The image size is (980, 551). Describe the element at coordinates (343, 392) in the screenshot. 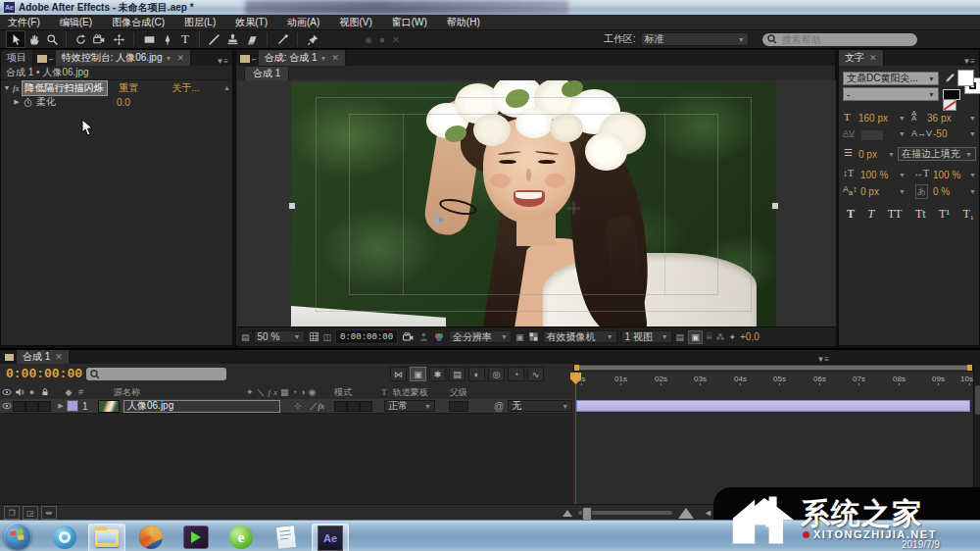

I see `mode-column: 模式` at that location.